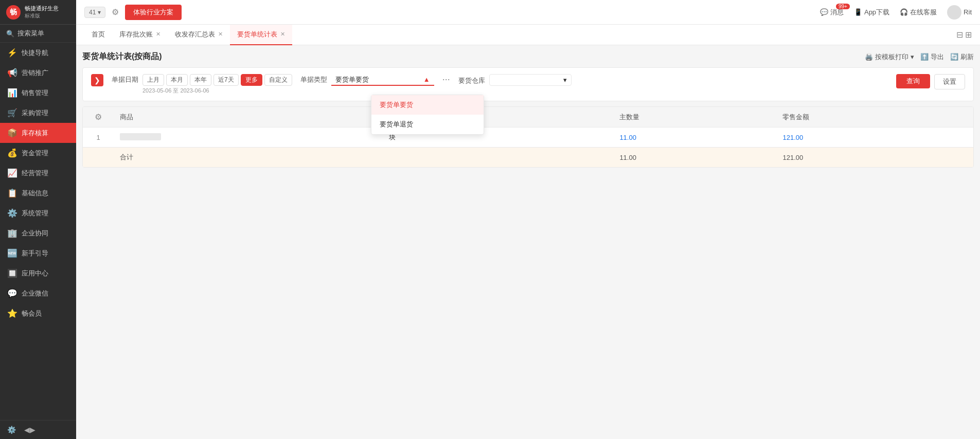 This screenshot has width=980, height=439. Describe the element at coordinates (12, 193) in the screenshot. I see `basic-icon: 📋` at that location.